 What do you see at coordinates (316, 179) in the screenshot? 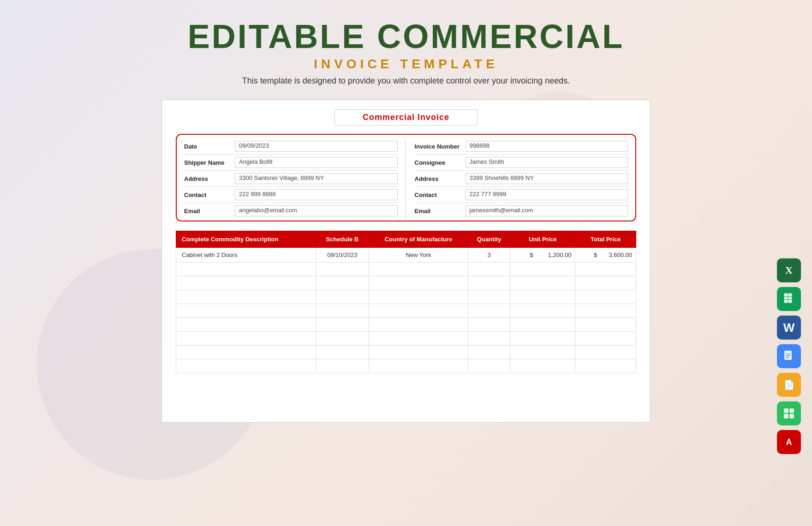
I see `shipper-address-value: 3300 Santonio Village, 8899 NY` at bounding box center [316, 179].